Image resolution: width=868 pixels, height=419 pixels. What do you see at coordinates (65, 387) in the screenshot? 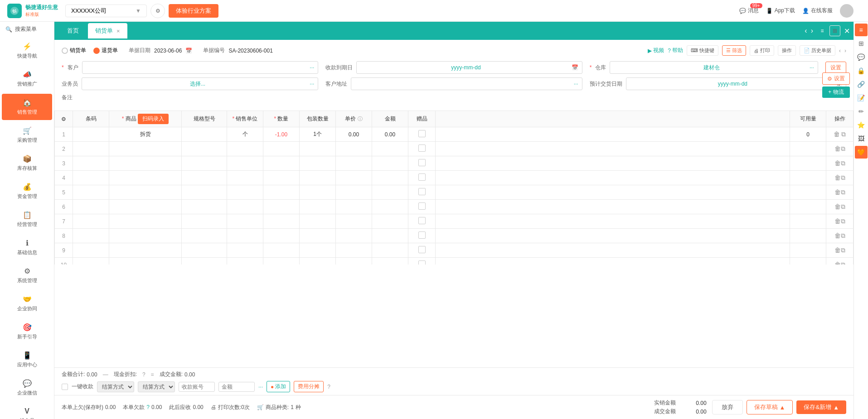
I see `one-click-pay-checkbox` at bounding box center [65, 387].